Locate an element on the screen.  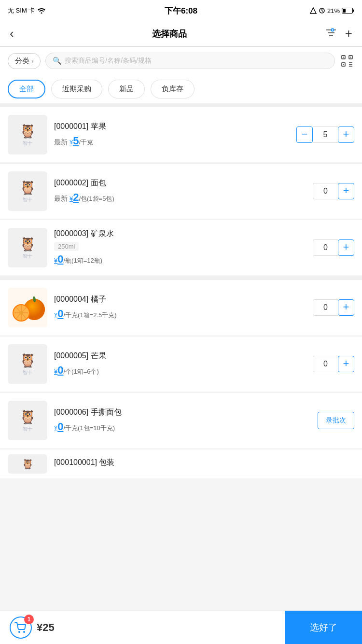
search-icon: 🔍 is located at coordinates (57, 61).